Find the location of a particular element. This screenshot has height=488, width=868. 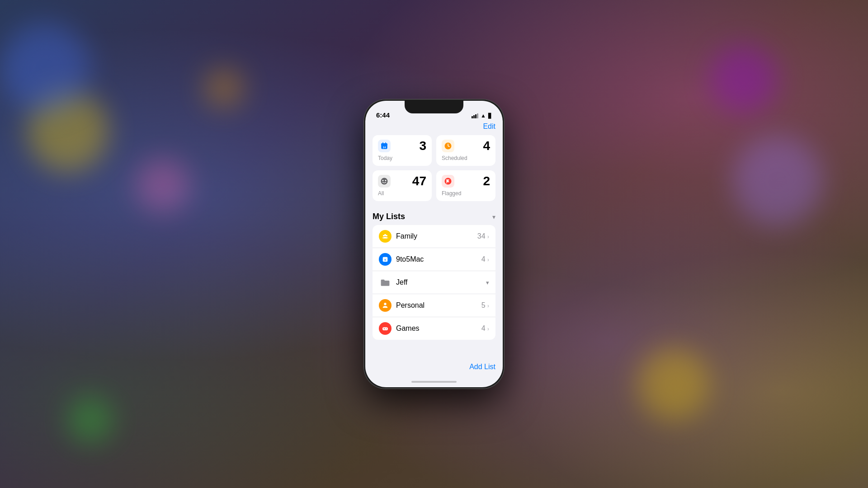

wifi-icon: ▲ is located at coordinates (483, 116).